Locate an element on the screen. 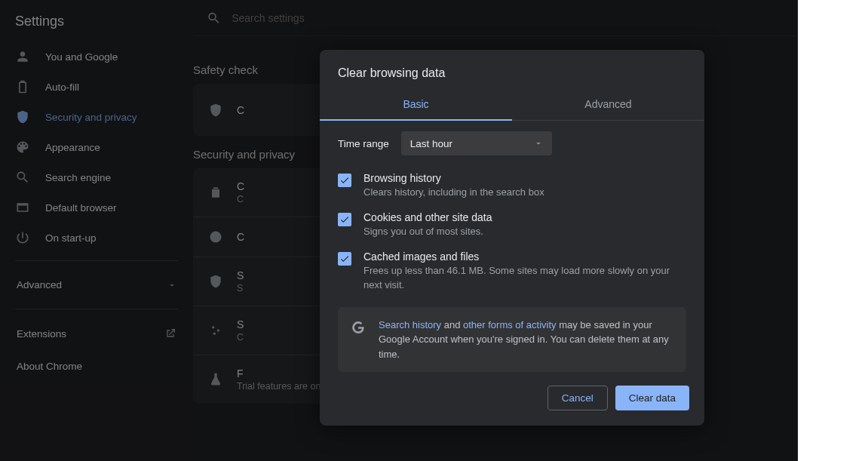  sidebar-item-label: Security and privacy is located at coordinates (91, 118).